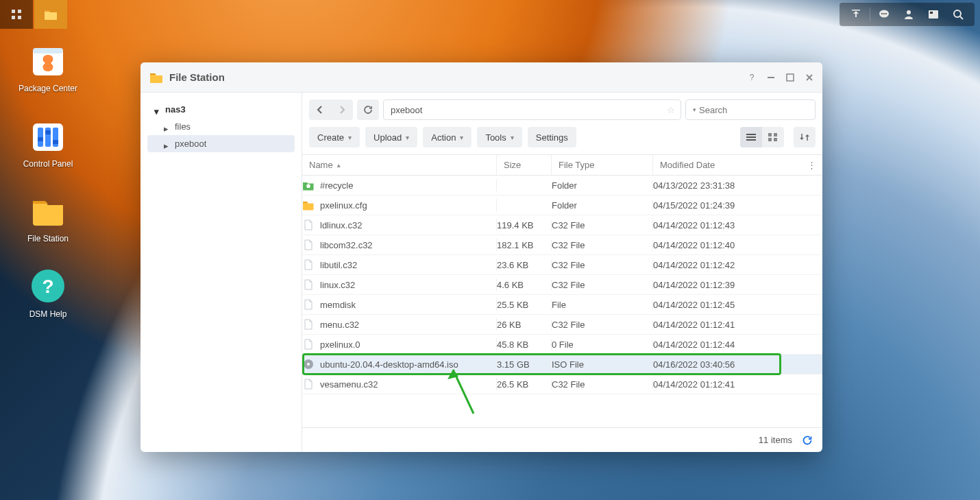 This screenshot has width=980, height=500. Describe the element at coordinates (524, 384) in the screenshot. I see `file-size: 26.5 KB` at that location.